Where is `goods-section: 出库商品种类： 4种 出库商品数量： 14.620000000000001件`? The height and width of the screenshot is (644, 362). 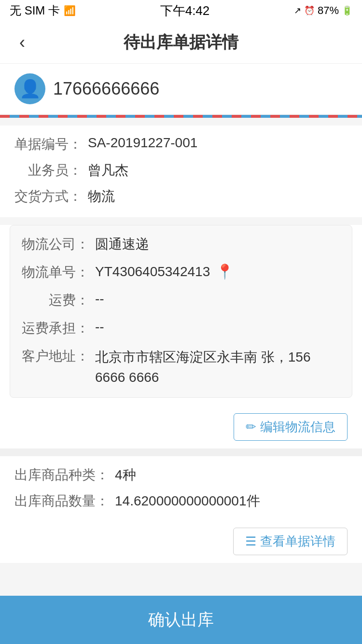
goods-section: 出库商品种类： 4种 出库商品数量： 14.620000000000001件 is located at coordinates (181, 488).